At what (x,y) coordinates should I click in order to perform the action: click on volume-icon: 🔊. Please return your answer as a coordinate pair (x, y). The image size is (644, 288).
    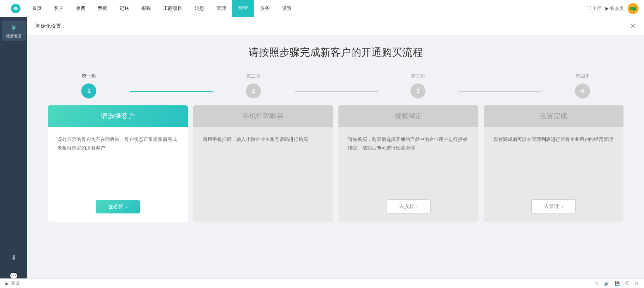
    Looking at the image, I should click on (606, 284).